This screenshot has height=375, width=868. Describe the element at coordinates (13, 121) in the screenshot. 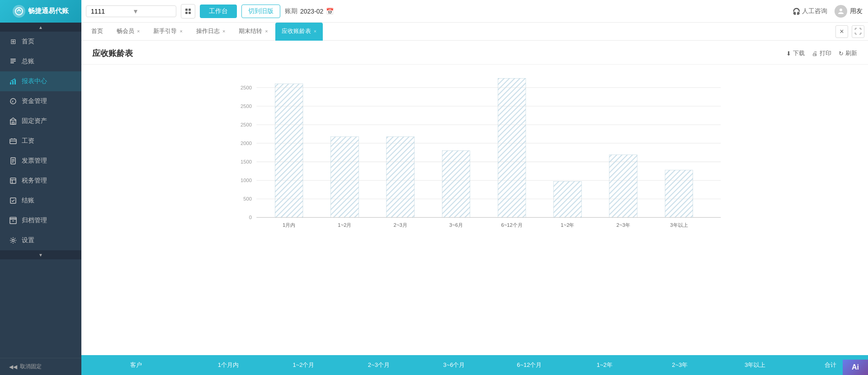

I see `assets-icon` at that location.